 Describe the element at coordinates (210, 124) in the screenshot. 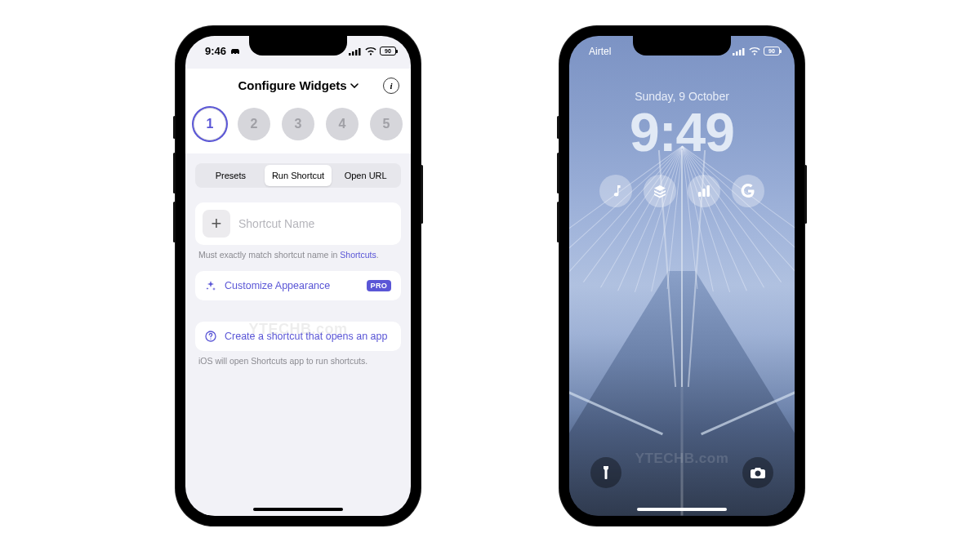

I see `slot-1: 1` at that location.